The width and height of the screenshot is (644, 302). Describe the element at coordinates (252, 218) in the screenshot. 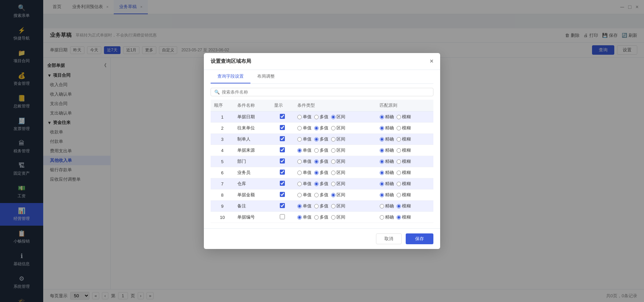

I see `cell-name: 单据编号` at that location.